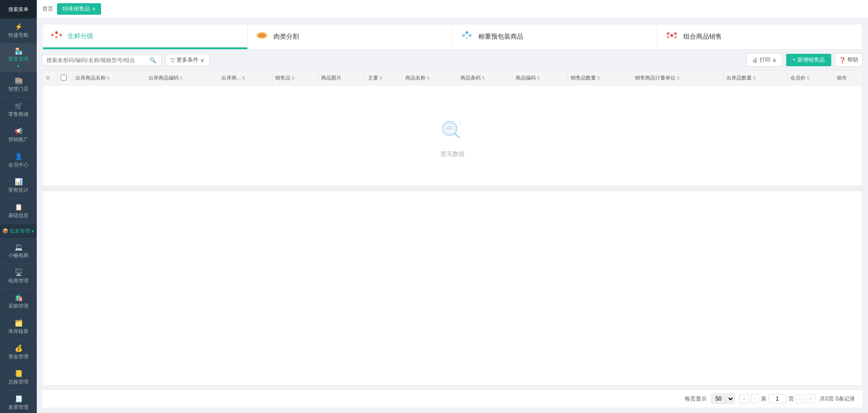 This screenshot has height=413, width=868. Describe the element at coordinates (18, 9) in the screenshot. I see `sidebar-logo: 搜索菜单` at that location.